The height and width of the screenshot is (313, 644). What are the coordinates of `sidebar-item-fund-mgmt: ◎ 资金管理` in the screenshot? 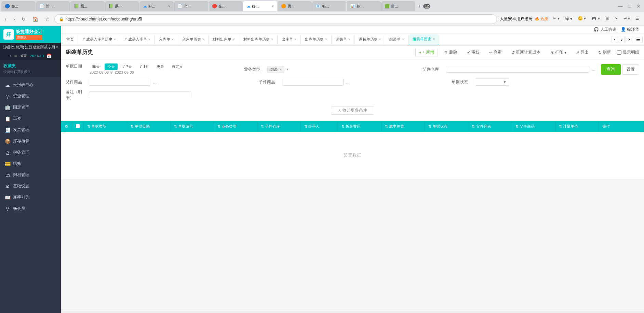 It's located at (30, 96).